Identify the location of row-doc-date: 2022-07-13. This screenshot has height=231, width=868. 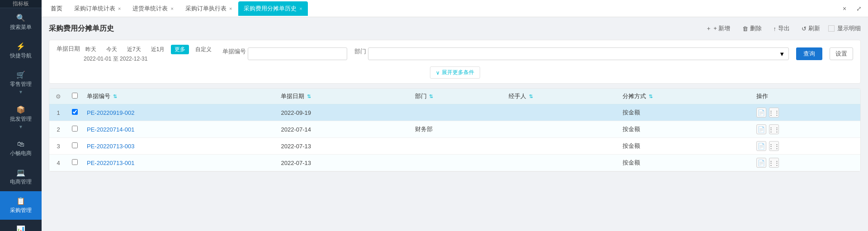
(343, 163).